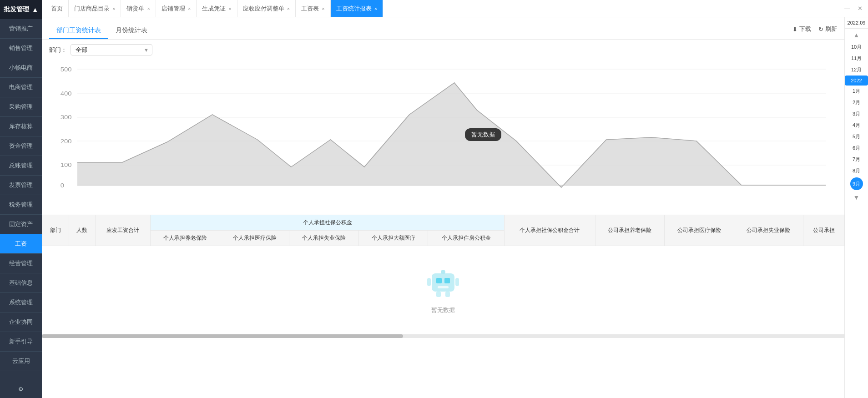 The height and width of the screenshot is (398, 868). I want to click on svg-text: 200, so click(66, 141).